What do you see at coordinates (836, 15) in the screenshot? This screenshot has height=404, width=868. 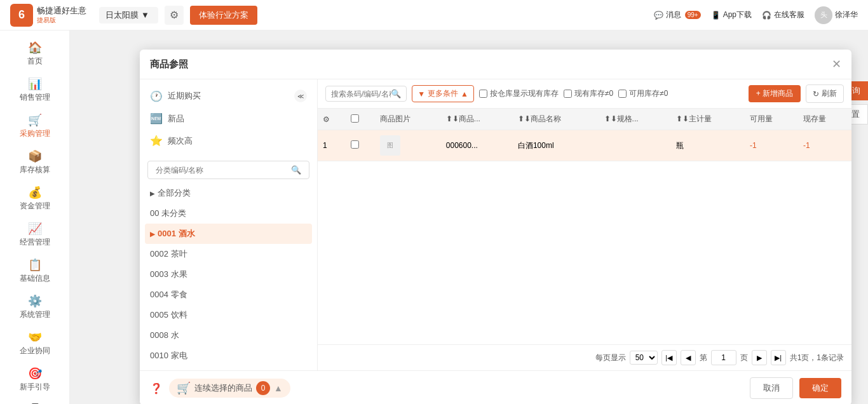 I see `user-avatar: 头 徐泽华` at bounding box center [836, 15].